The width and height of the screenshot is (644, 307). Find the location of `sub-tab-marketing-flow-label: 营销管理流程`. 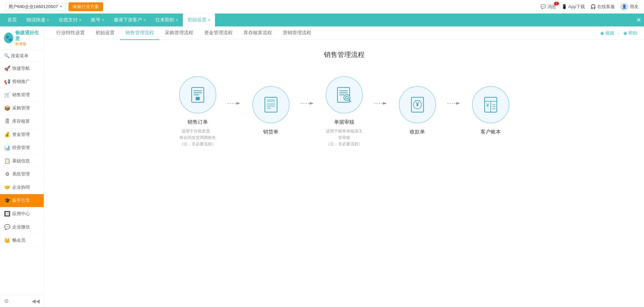

sub-tab-marketing-flow-label: 营销管理流程 is located at coordinates (297, 33).